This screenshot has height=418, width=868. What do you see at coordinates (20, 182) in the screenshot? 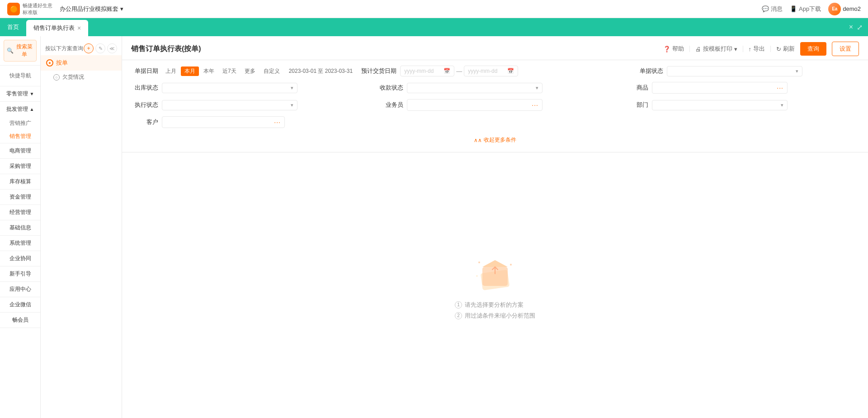
I see `sidebar-item-inventory: 库存核算` at bounding box center [20, 182].